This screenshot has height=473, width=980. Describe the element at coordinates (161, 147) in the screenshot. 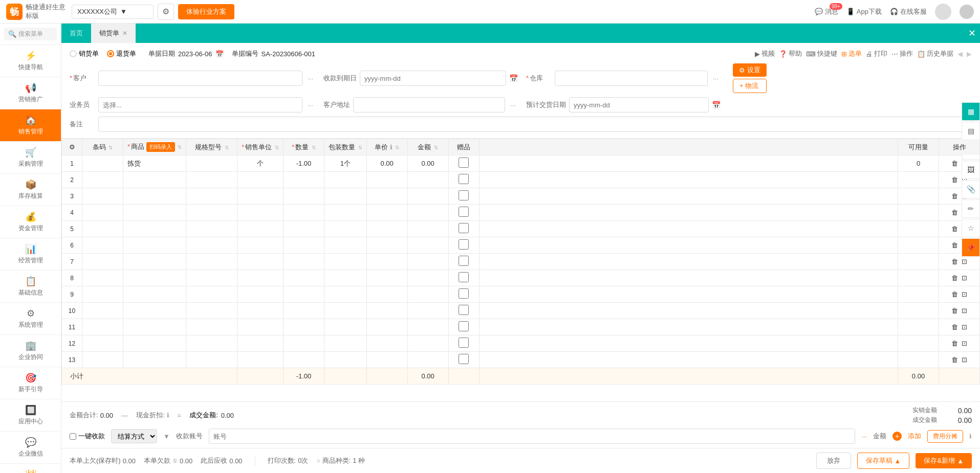

I see `scan-barcode-btn: 扫码录入` at that location.